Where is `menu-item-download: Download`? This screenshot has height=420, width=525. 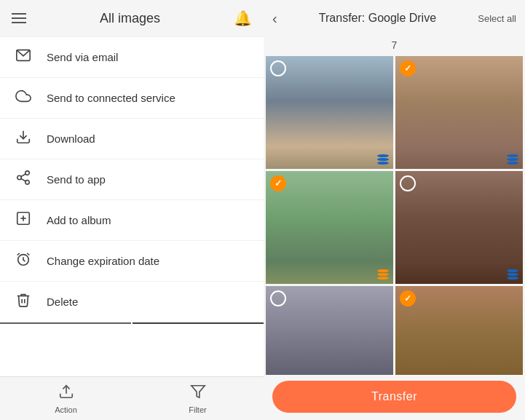
menu-item-download: Download is located at coordinates (132, 139).